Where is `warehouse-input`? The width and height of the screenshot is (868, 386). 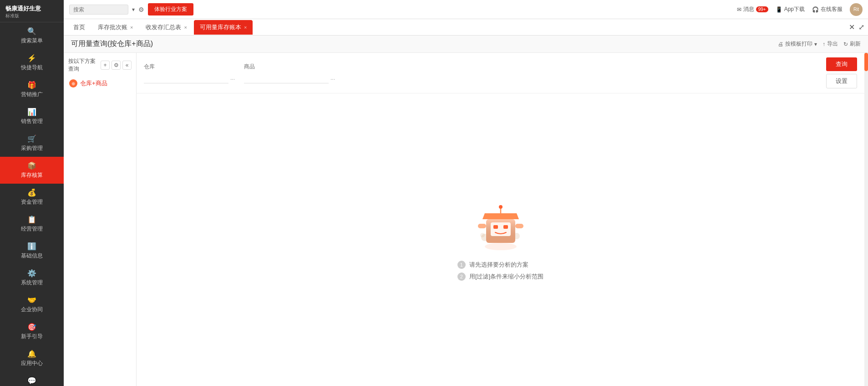 warehouse-input is located at coordinates (186, 78).